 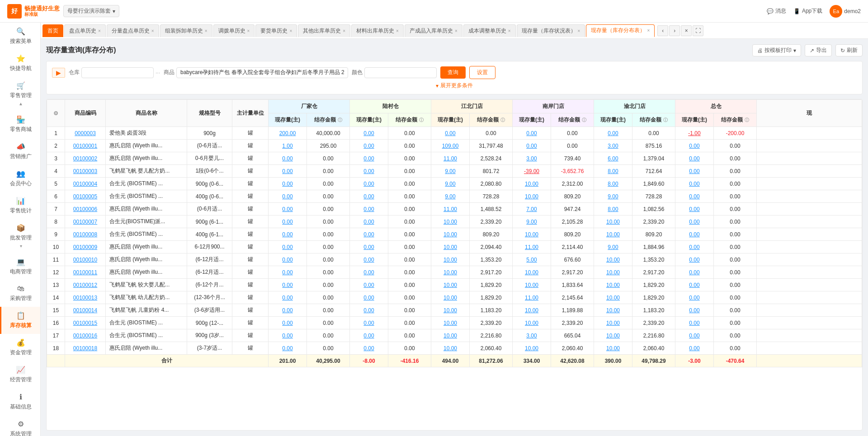 What do you see at coordinates (453, 72) in the screenshot?
I see `search-button: 查询` at bounding box center [453, 72].